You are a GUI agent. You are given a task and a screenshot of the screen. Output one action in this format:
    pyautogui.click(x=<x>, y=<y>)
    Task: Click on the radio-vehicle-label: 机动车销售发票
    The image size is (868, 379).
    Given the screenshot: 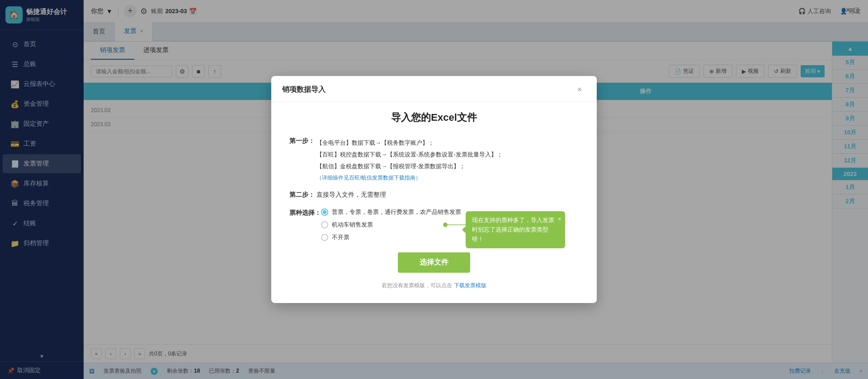 What is the action you would take?
    pyautogui.click(x=353, y=225)
    